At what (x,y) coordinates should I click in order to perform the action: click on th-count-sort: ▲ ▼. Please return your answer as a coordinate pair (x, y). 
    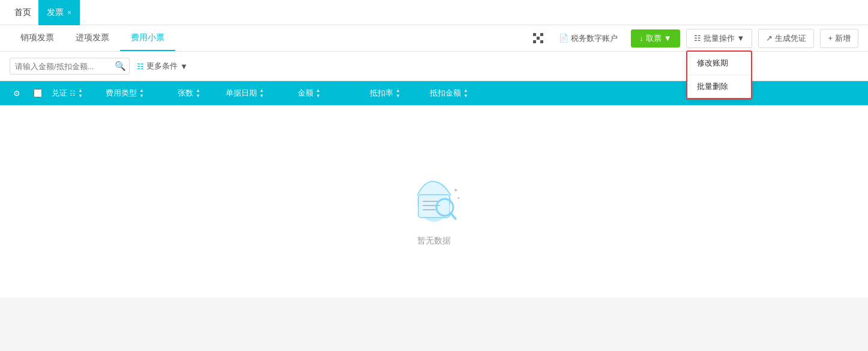
    Looking at the image, I should click on (198, 94).